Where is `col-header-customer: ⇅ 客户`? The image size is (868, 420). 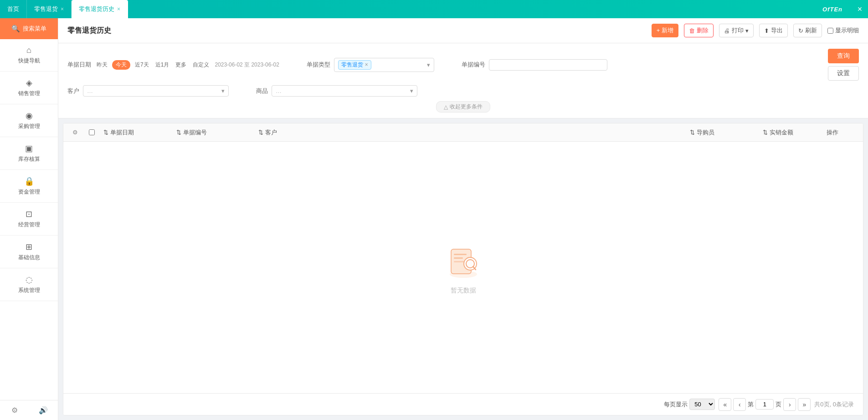 col-header-customer: ⇅ 客户 is located at coordinates (470, 133).